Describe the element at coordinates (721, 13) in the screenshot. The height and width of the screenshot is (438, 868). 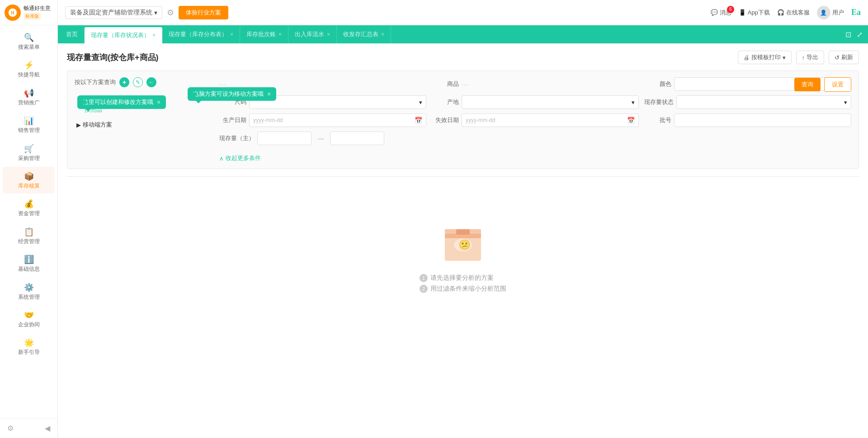
I see `message-button: 💬 消息 6` at that location.